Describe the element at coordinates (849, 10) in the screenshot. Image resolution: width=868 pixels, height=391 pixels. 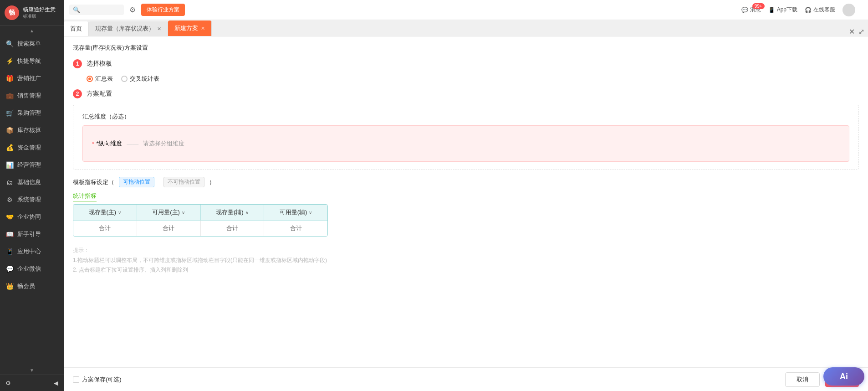
I see `user-avatar` at that location.